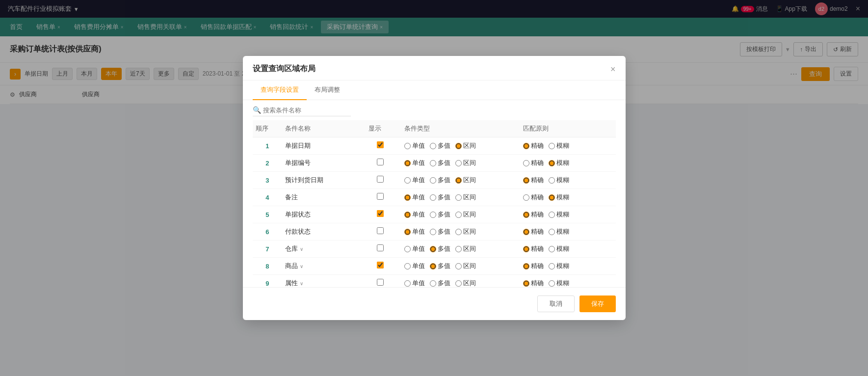 This screenshot has width=868, height=376. What do you see at coordinates (434, 90) in the screenshot?
I see `dialog-tabs: 查询字段设置 布局调整` at bounding box center [434, 90].